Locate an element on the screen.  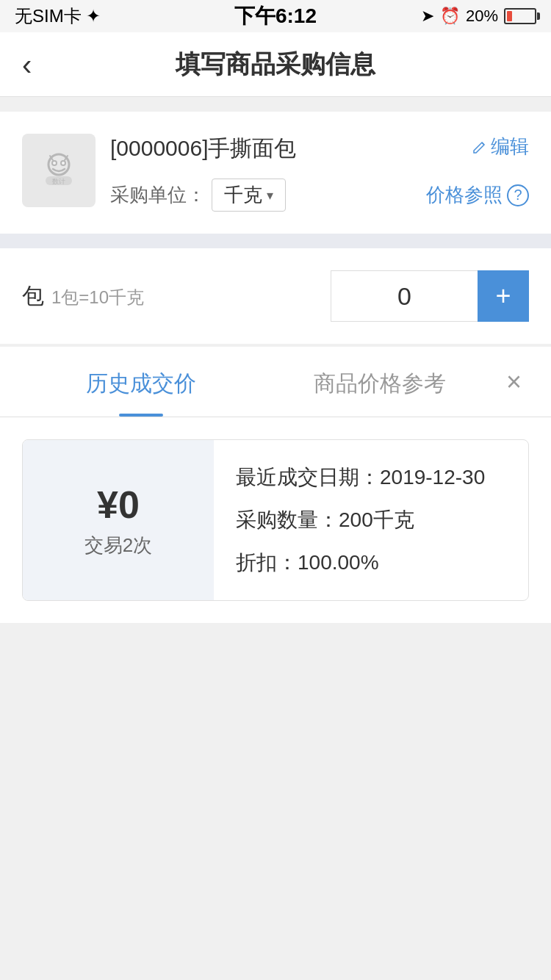
back-button: ‹ is located at coordinates (26, 65).